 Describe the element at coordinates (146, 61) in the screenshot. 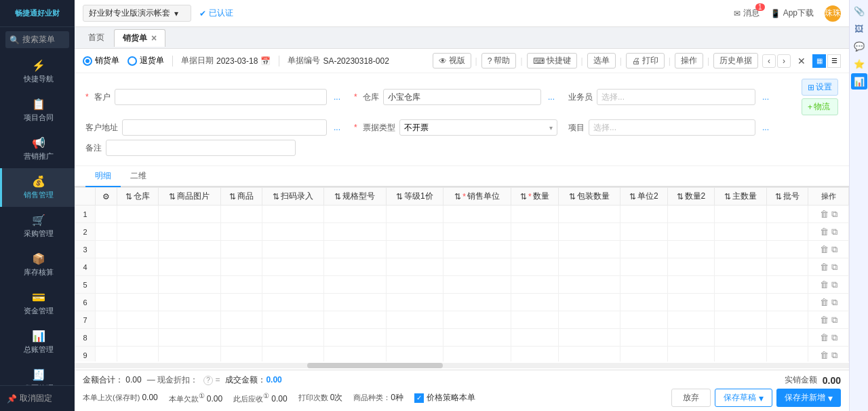

I see `return-order-radio: 退货单` at that location.